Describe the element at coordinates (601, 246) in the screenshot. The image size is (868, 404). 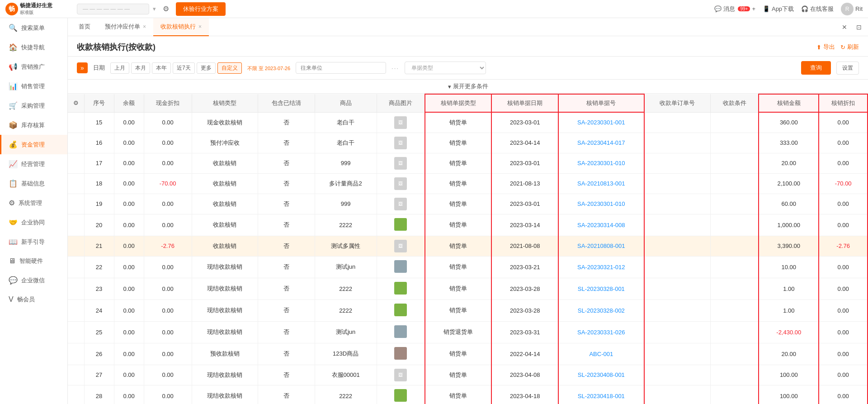
I see `cell-write-off-no: SA-20210808-001` at that location.